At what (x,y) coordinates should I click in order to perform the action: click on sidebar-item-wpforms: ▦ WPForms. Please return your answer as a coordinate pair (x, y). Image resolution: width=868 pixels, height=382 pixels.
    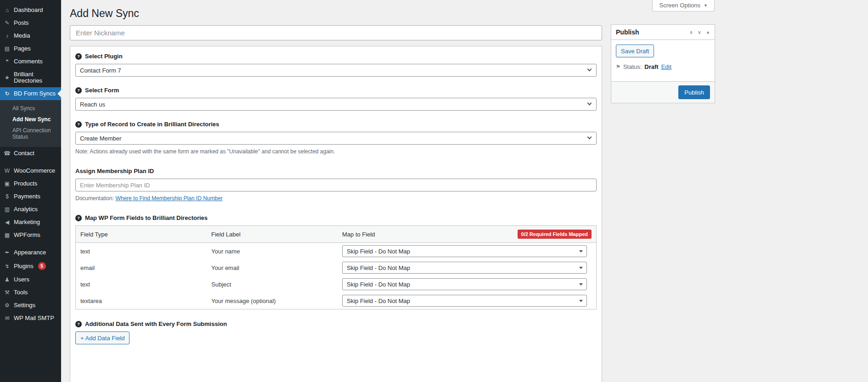
    Looking at the image, I should click on (30, 235).